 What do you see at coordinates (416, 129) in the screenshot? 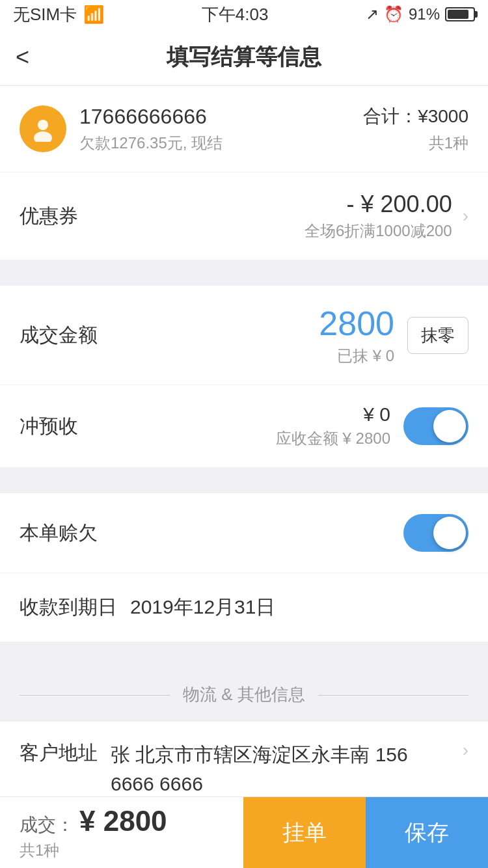
I see `customer-right: 合计：¥3000 共1种` at bounding box center [416, 129].